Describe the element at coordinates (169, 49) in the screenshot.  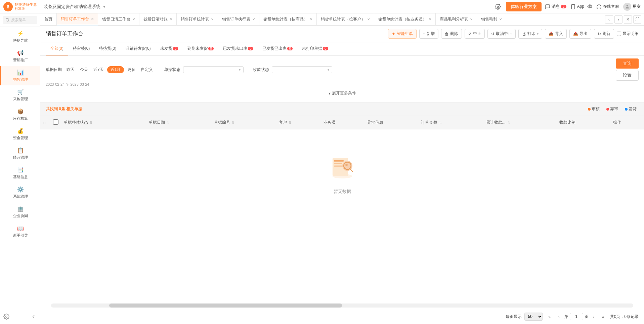
I see `filter-tab-not-shipped: 未发货0` at that location.